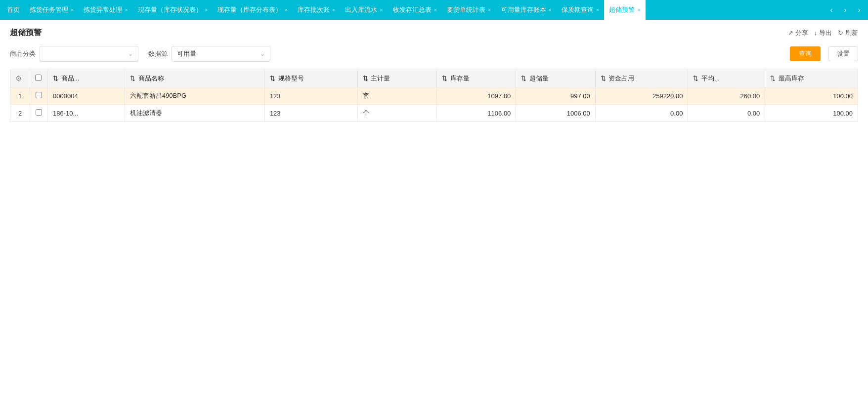  Describe the element at coordinates (273, 78) in the screenshot. I see `th-spec-sort-icon: ⇅` at that location.